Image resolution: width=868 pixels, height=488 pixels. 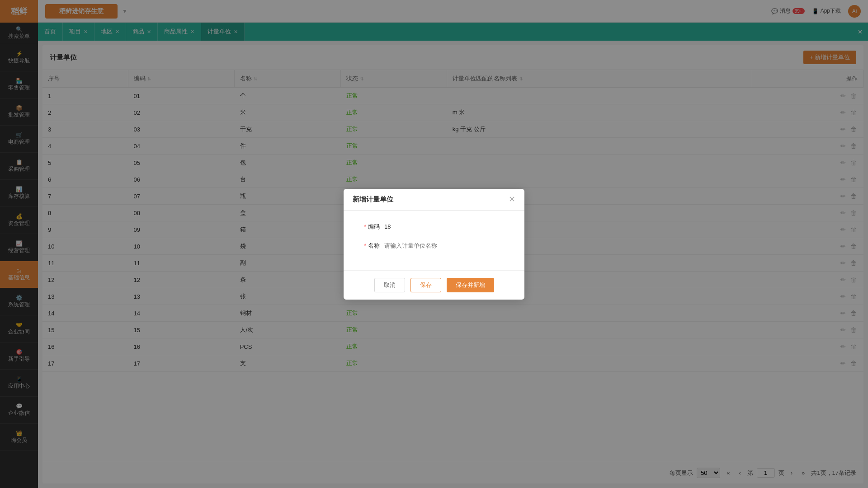 What do you see at coordinates (434, 227) in the screenshot?
I see `form-row-code: 编码` at bounding box center [434, 227].